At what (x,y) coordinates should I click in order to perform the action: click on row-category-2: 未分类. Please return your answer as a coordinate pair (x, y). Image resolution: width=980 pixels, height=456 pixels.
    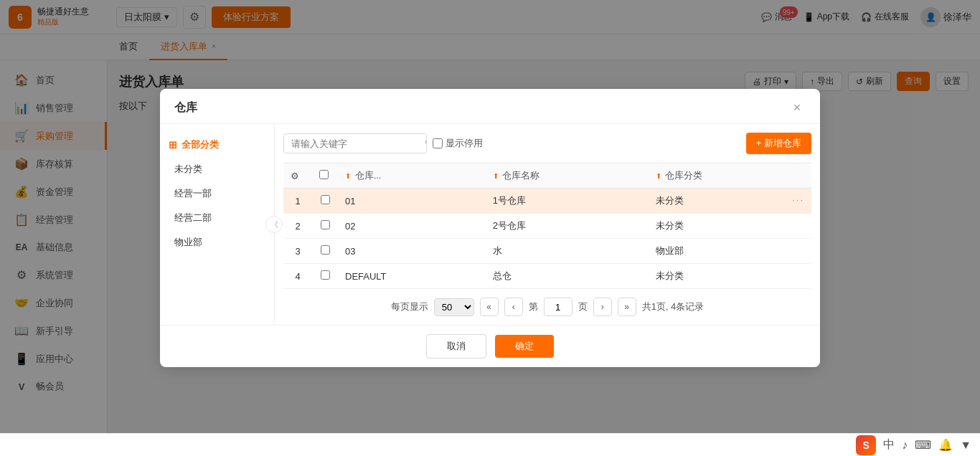
    Looking at the image, I should click on (730, 227).